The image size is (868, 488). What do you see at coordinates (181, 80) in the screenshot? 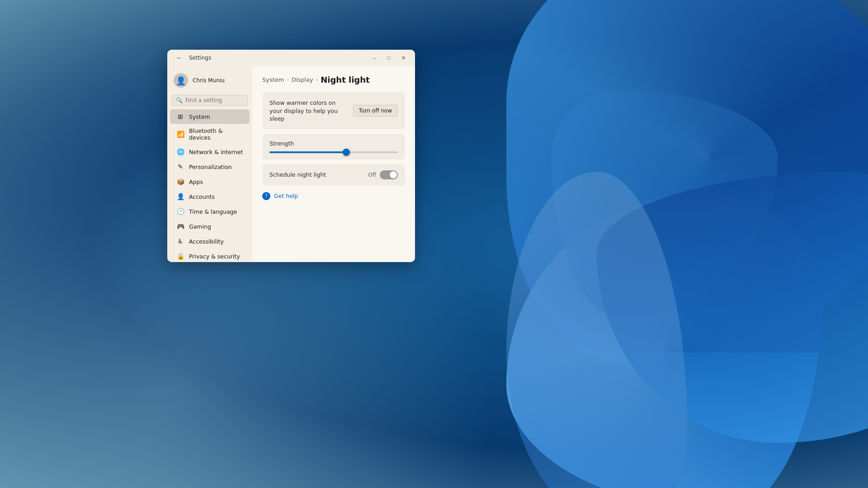
I see `user-icon: 👤` at bounding box center [181, 80].